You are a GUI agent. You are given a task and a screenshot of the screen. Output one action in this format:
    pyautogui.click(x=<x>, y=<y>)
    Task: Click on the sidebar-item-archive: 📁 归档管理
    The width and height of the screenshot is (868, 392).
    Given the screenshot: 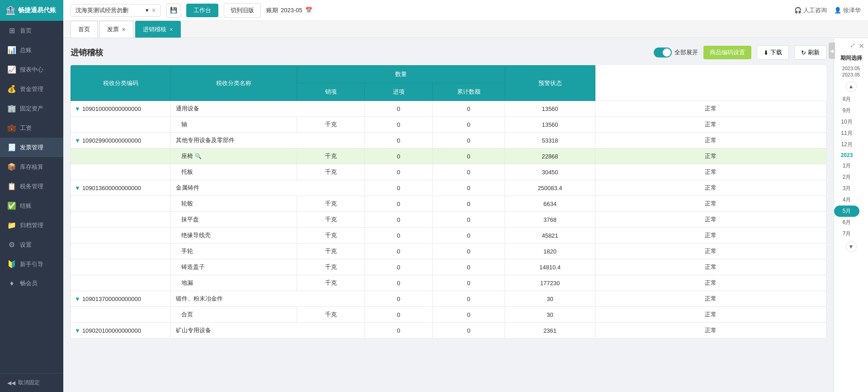 What is the action you would take?
    pyautogui.click(x=32, y=225)
    